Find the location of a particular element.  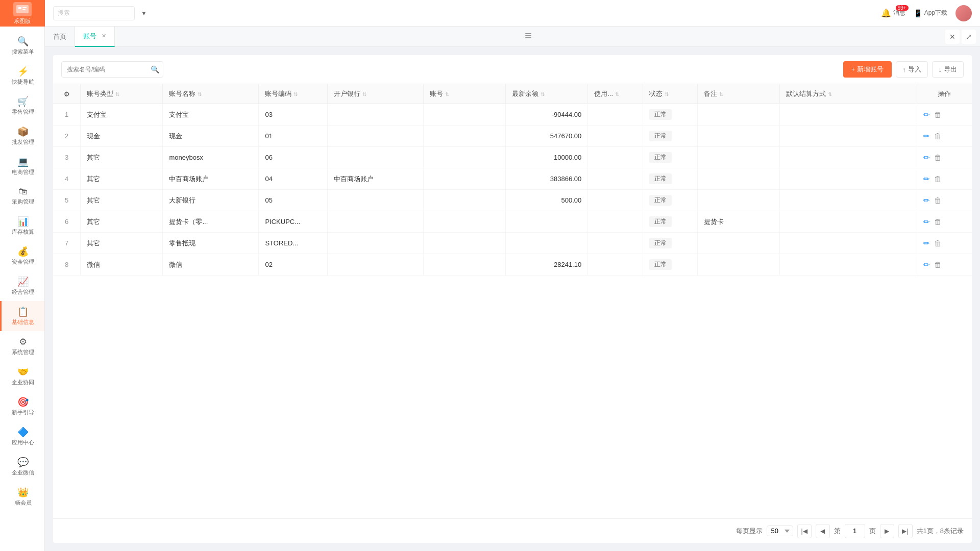

th-status: 状态 ⇅ is located at coordinates (670, 94).